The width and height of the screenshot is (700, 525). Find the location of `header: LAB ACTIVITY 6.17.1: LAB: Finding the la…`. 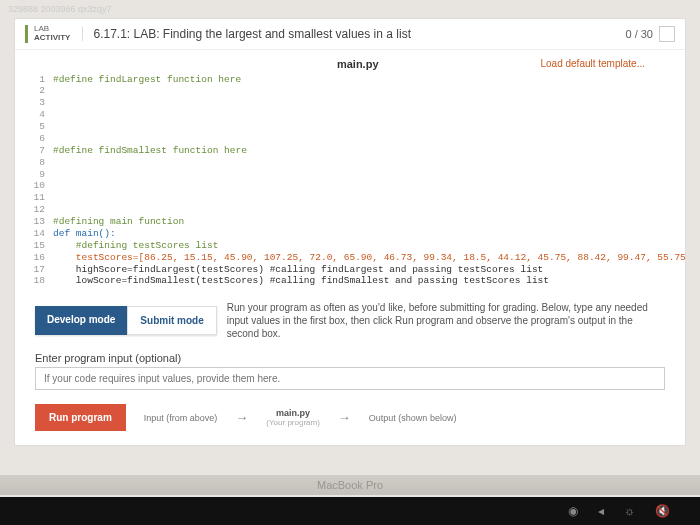

header: LAB ACTIVITY 6.17.1: LAB: Finding the la… is located at coordinates (350, 34).